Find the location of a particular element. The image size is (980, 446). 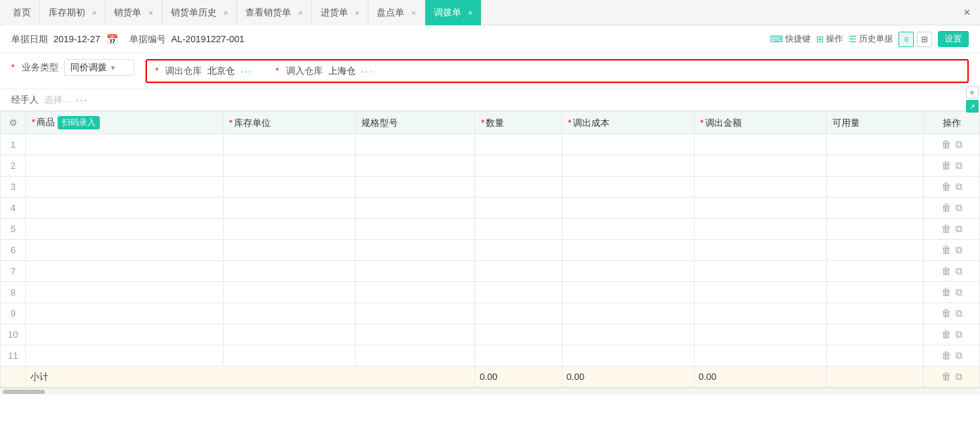

tab-close-inventory-check: × is located at coordinates (413, 13).